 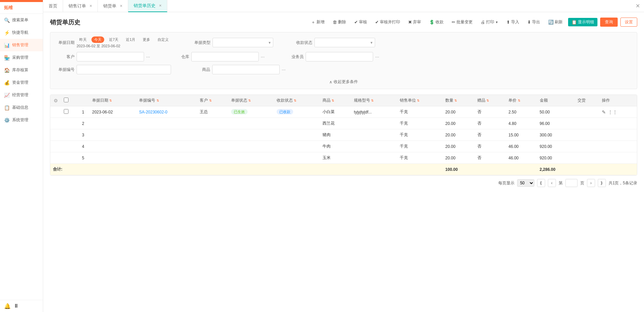 I want to click on more-row-icon: ⋮⋮, so click(x=613, y=112).